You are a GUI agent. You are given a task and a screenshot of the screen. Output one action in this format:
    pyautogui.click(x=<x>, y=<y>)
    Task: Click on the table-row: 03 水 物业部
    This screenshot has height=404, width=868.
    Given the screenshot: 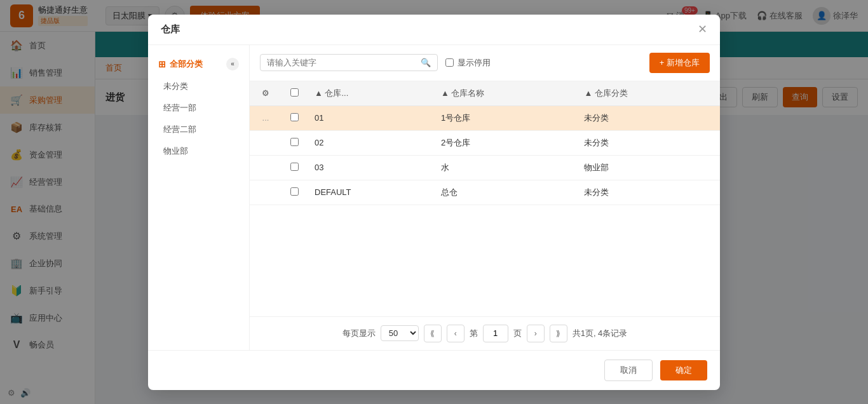 What is the action you would take?
    pyautogui.click(x=485, y=168)
    